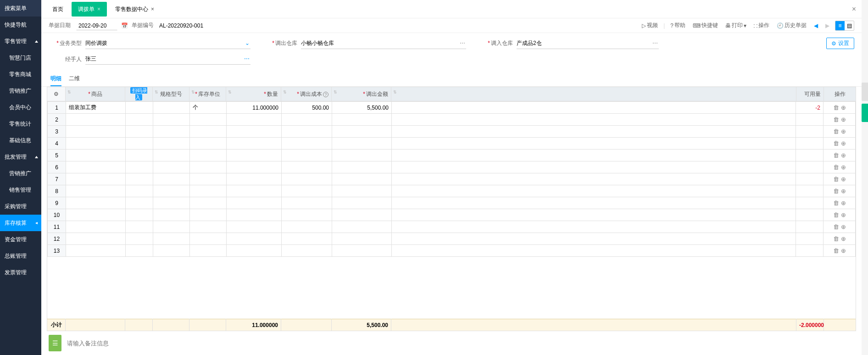 This screenshot has width=868, height=355. I want to click on sidebar-group-purchase: 采购管理, so click(21, 206).